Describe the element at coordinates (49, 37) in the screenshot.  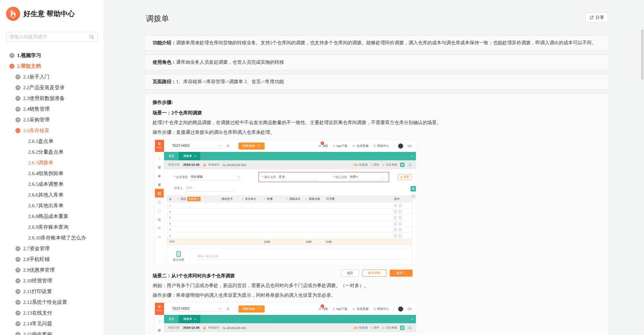
I see `search-input` at that location.